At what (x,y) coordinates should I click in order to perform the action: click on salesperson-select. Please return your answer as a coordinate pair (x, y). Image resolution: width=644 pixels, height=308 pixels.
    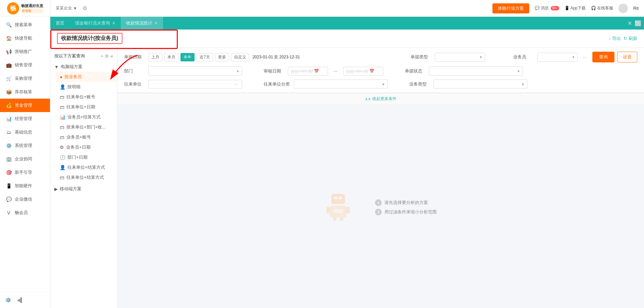
    Looking at the image, I should click on (557, 57).